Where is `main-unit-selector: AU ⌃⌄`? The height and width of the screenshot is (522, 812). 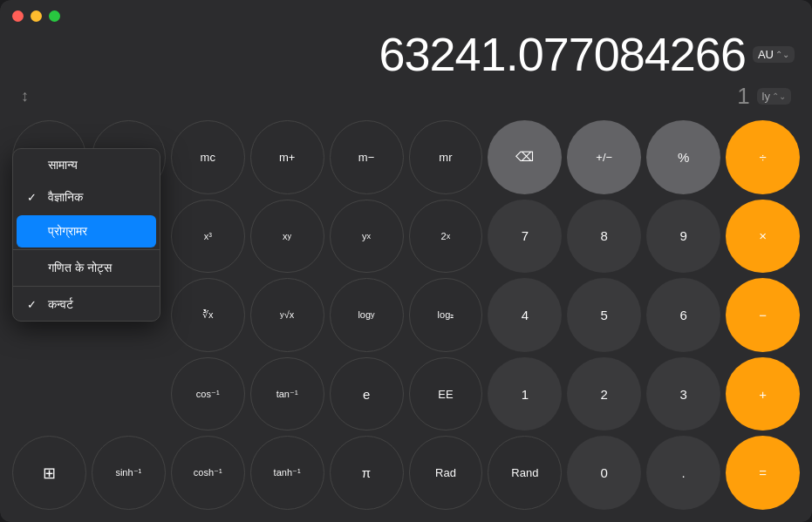 main-unit-selector: AU ⌃⌄ is located at coordinates (774, 54).